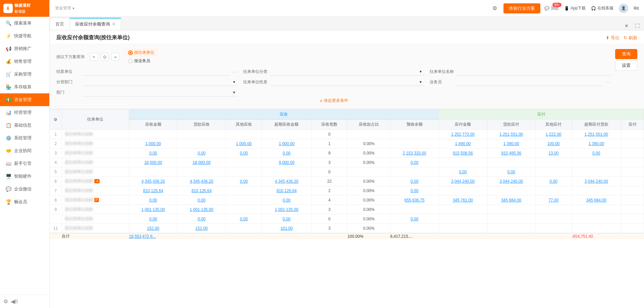  Describe the element at coordinates (25, 151) in the screenshot. I see `sidebar-item-collab: 🤝 企业协同` at that location.